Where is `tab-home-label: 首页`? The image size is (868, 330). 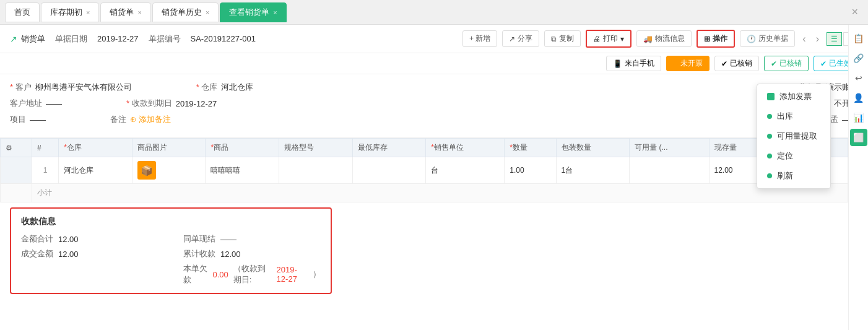
tab-home-label: 首页 is located at coordinates (22, 12).